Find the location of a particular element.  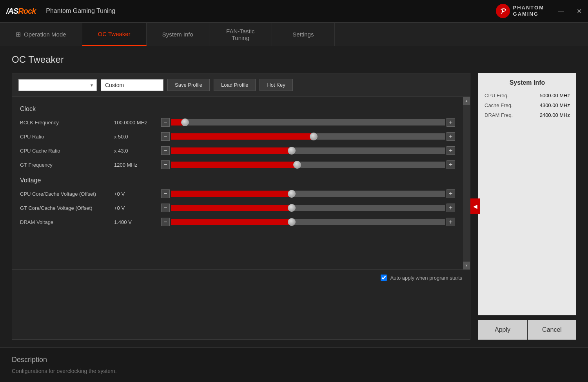

gt-voltage-minus: − is located at coordinates (165, 208).